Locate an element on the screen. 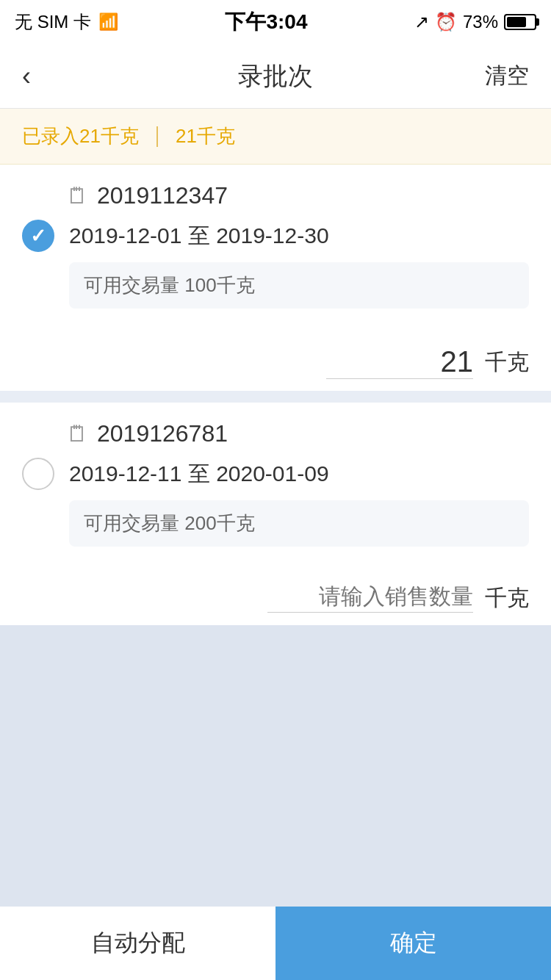  batch2-unit: 千克 is located at coordinates (507, 598).